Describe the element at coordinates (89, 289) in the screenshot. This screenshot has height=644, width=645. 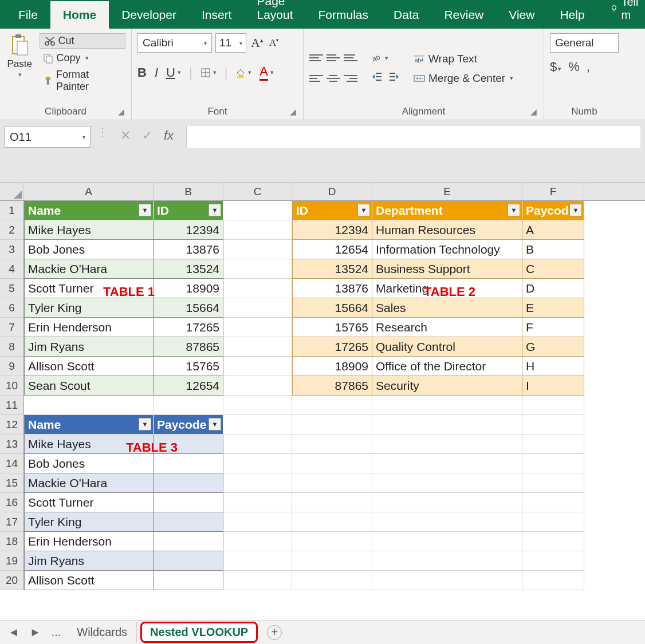
I see `cell: Scott Turner` at that location.